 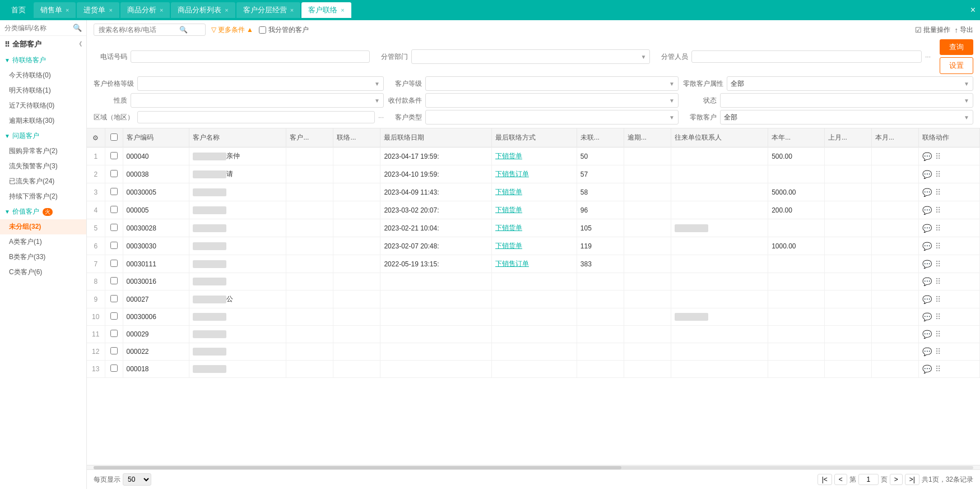 I want to click on reset-button: 设置, so click(x=956, y=66).